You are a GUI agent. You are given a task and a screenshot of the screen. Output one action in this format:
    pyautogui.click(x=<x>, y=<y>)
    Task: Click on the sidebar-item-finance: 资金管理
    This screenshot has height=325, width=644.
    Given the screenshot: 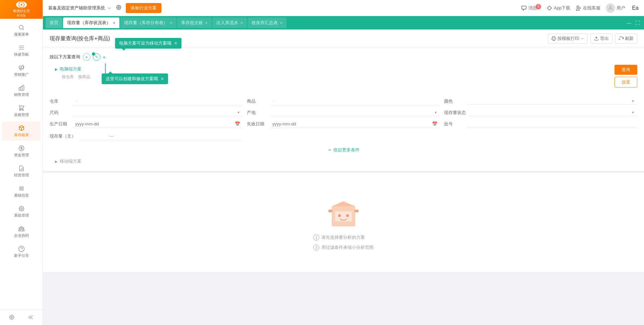 What is the action you would take?
    pyautogui.click(x=21, y=151)
    